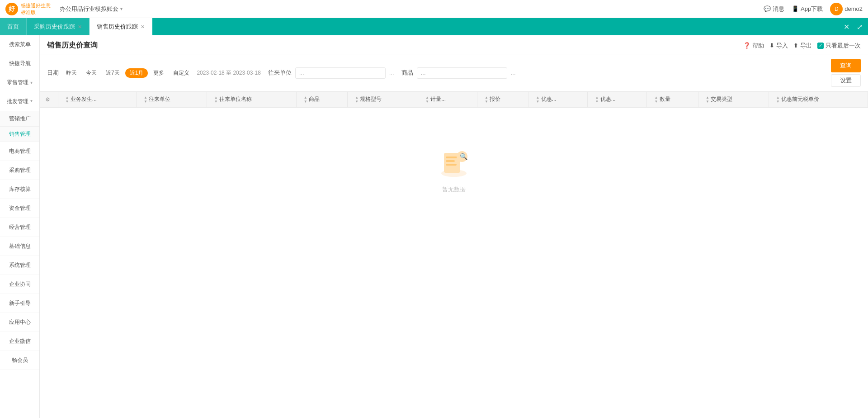  What do you see at coordinates (14, 27) in the screenshot?
I see `tab-home: 首页` at bounding box center [14, 27].